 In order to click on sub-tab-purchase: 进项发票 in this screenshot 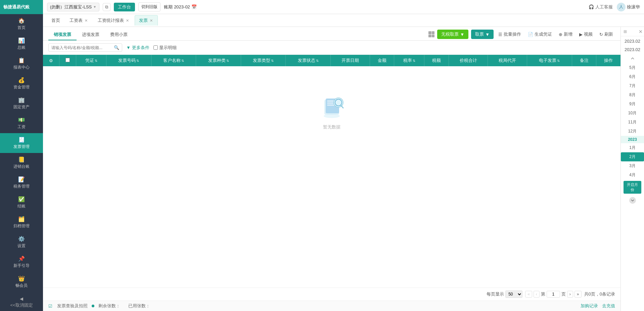, I will do `click(91, 35)`.